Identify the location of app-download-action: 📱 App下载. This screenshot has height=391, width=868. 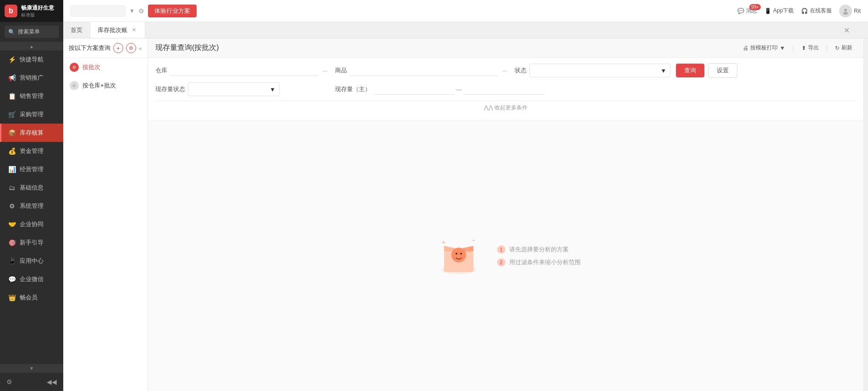
(779, 11).